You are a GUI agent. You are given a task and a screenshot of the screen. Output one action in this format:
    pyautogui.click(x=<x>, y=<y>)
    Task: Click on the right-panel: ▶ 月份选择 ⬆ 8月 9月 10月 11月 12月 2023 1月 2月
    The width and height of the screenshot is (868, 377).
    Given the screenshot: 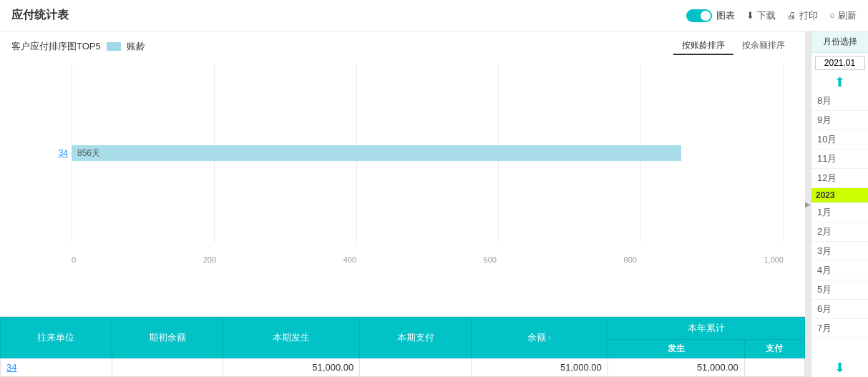 What is the action you would take?
    pyautogui.click(x=837, y=205)
    